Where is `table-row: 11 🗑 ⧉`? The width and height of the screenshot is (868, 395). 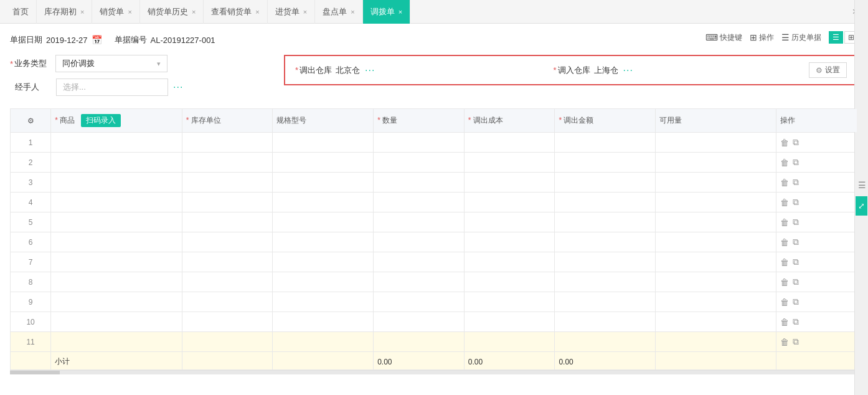
table-row: 11 🗑 ⧉ is located at coordinates (434, 342).